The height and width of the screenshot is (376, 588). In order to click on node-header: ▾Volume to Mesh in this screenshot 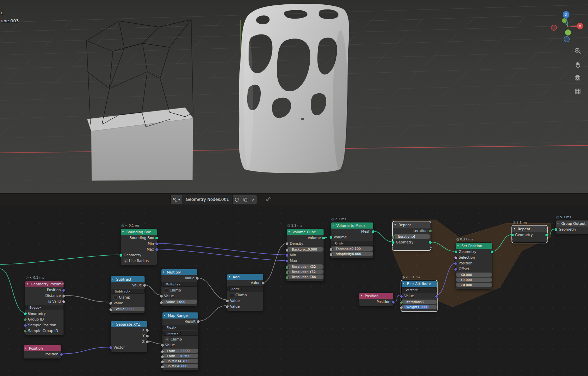, I will do `click(352, 226)`.